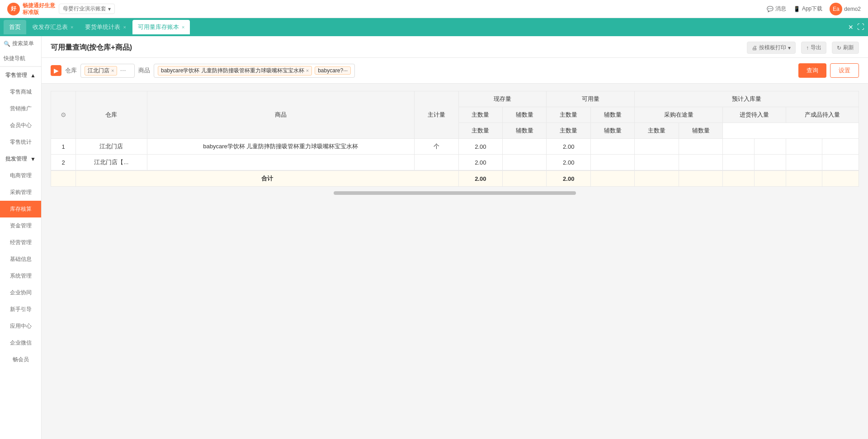  Describe the element at coordinates (21, 126) in the screenshot. I see `sidebar-item-member-center: 会员中心` at that location.